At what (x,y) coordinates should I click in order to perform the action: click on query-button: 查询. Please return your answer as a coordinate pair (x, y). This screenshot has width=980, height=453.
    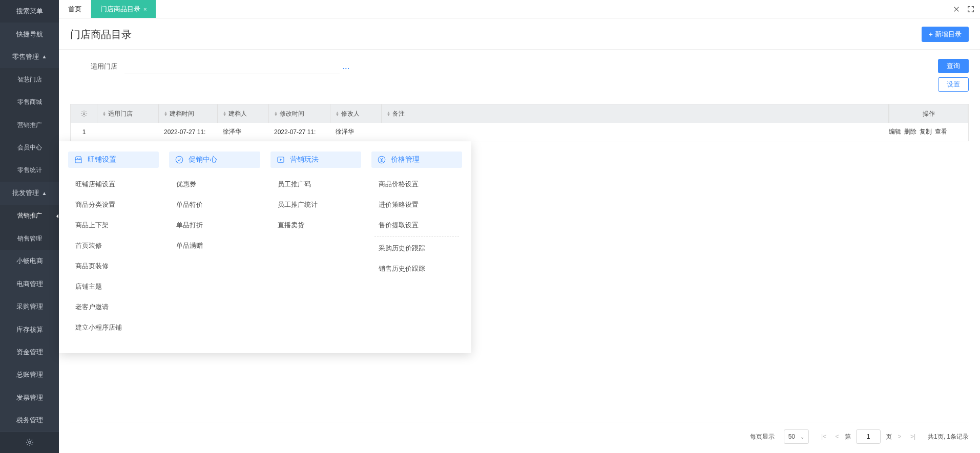
    Looking at the image, I should click on (953, 66).